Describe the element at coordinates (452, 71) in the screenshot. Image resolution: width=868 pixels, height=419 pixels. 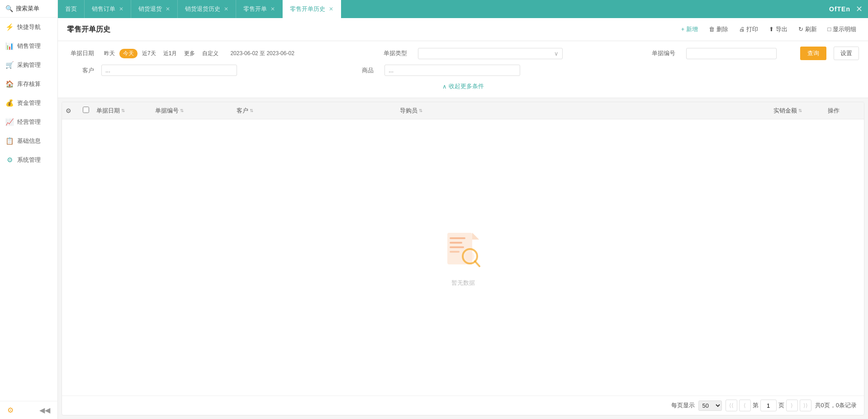
I see `goods-input-wrap` at that location.